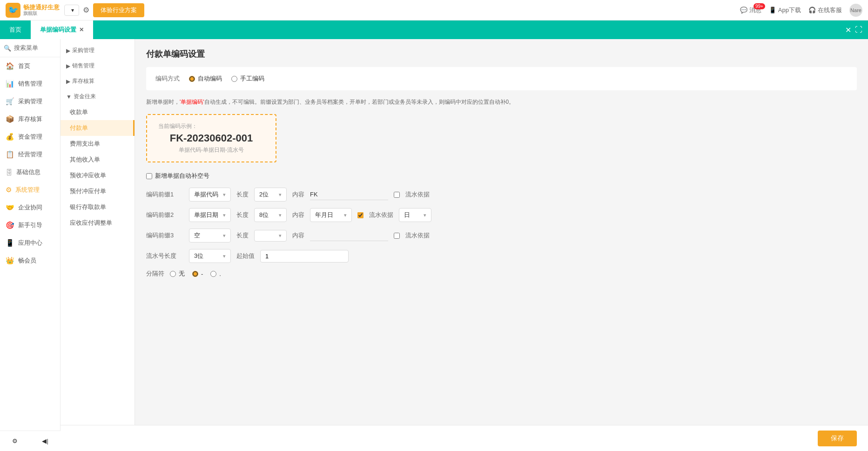  What do you see at coordinates (825, 10) in the screenshot?
I see `online-service-button: 🎧 在线客服` at bounding box center [825, 10].